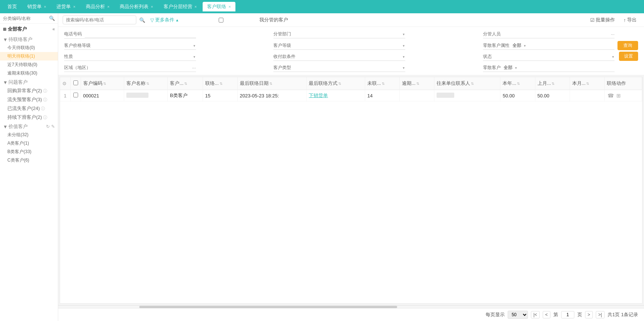 The width and height of the screenshot is (644, 321). What do you see at coordinates (29, 100) in the screenshot?
I see `sidebar-item-churn-warning: 流失预警客户(3) ⓘ` at bounding box center [29, 100].